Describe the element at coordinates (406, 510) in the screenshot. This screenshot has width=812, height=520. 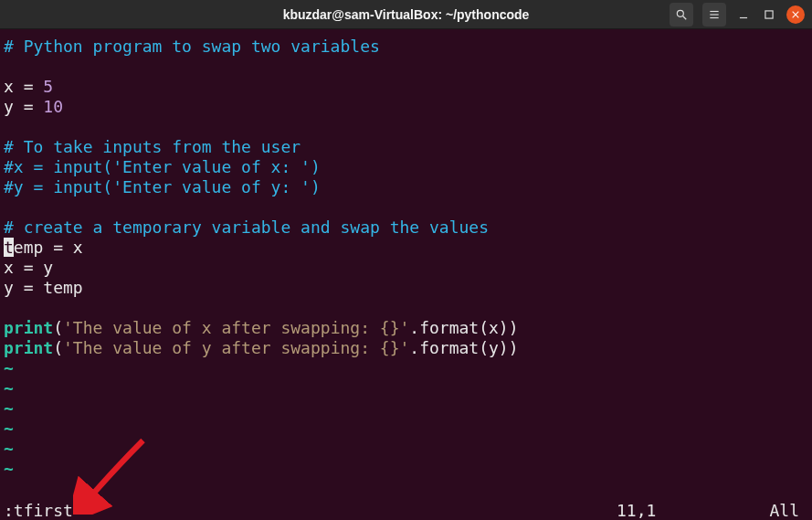
I see `vim-statusline: :tfirst 11,1 All` at that location.